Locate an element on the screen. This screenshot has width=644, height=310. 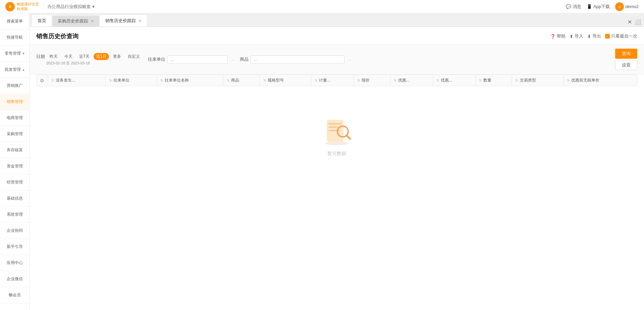
sidebar-item-member: 畅会员 is located at coordinates (15, 295).